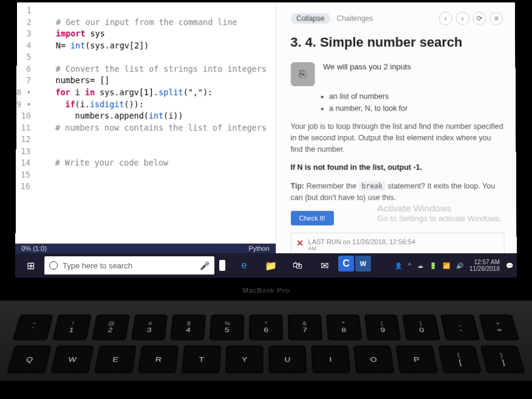  What do you see at coordinates (397, 243) in the screenshot?
I see `last-run-box: ✕ LAST RUN on 11/26/2018, 12:56:54 AM` at bounding box center [397, 243].